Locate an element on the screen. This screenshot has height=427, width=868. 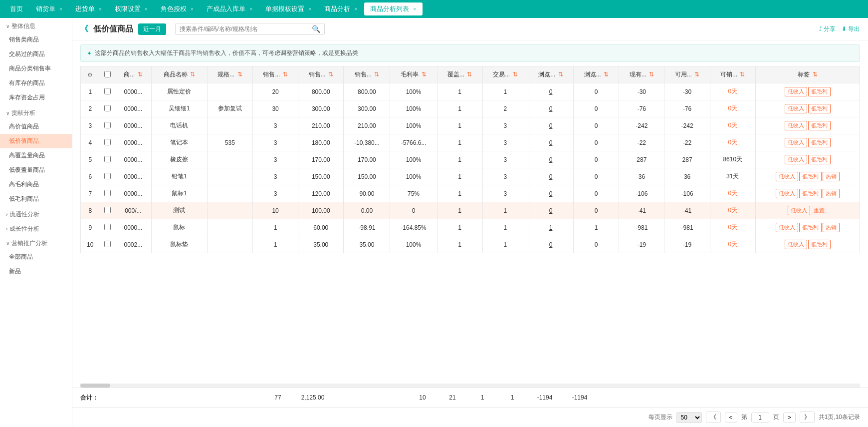
nav-sales: 销货单 × is located at coordinates (49, 9).